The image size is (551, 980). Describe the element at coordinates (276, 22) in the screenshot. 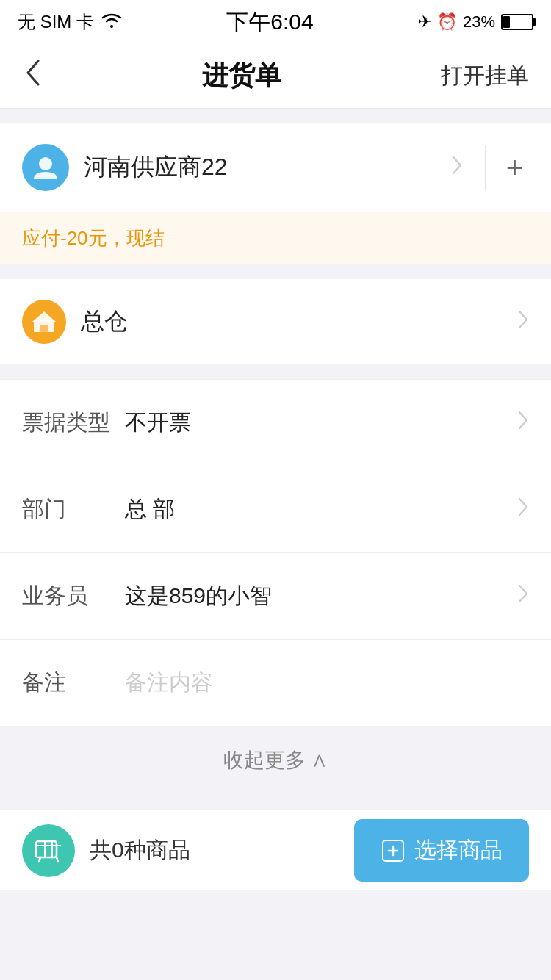

I see `status-bar: 无 SIM 卡 下午6:04 ✈ ⏰ 23%` at that location.